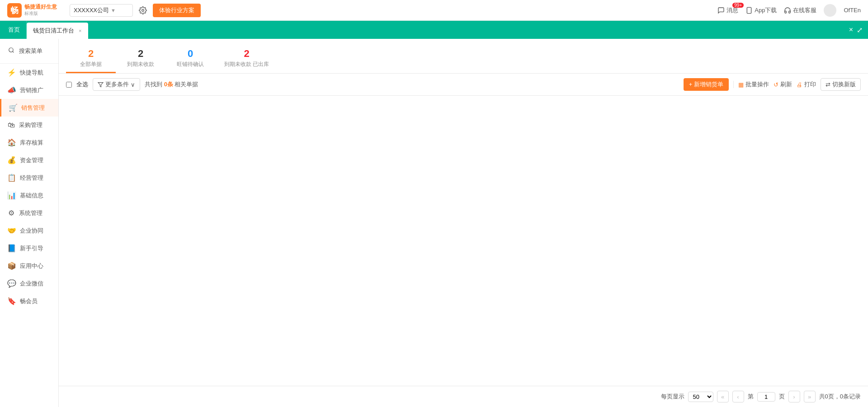  What do you see at coordinates (91, 10) in the screenshot?
I see `company-name: XXXXXX公司` at bounding box center [91, 10].